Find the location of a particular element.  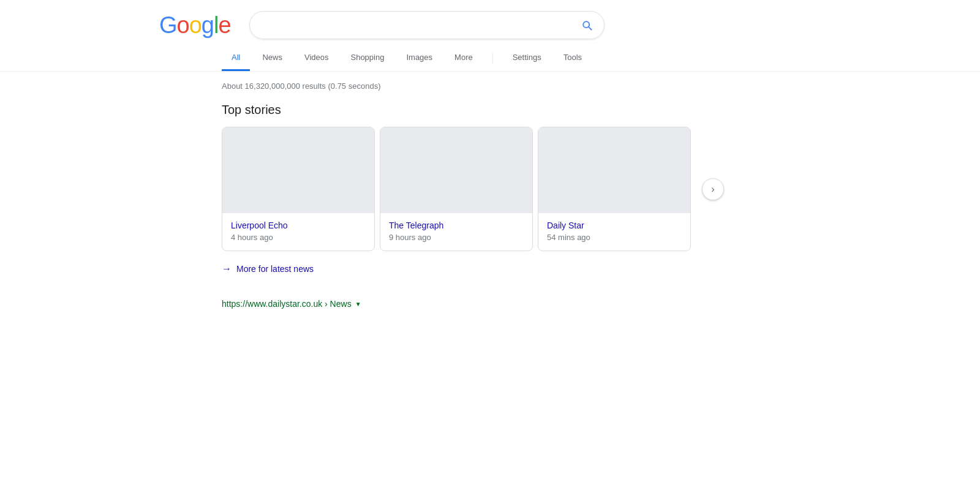

tab-all: All is located at coordinates (236, 58).